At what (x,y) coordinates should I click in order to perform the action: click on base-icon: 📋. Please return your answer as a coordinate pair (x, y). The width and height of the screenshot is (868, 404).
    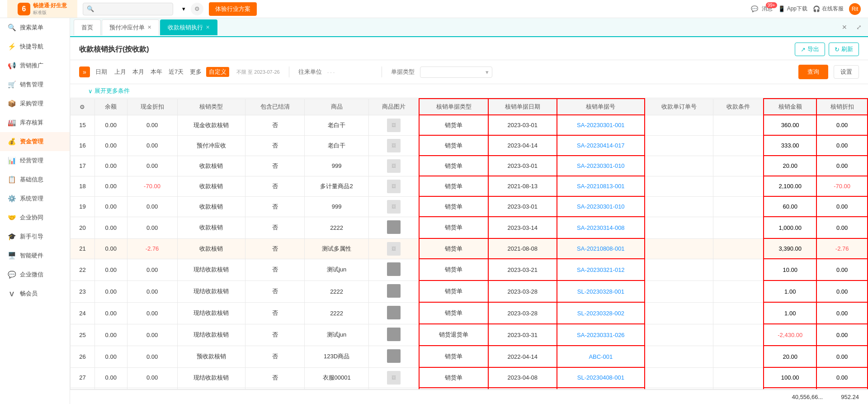
    Looking at the image, I should click on (12, 180).